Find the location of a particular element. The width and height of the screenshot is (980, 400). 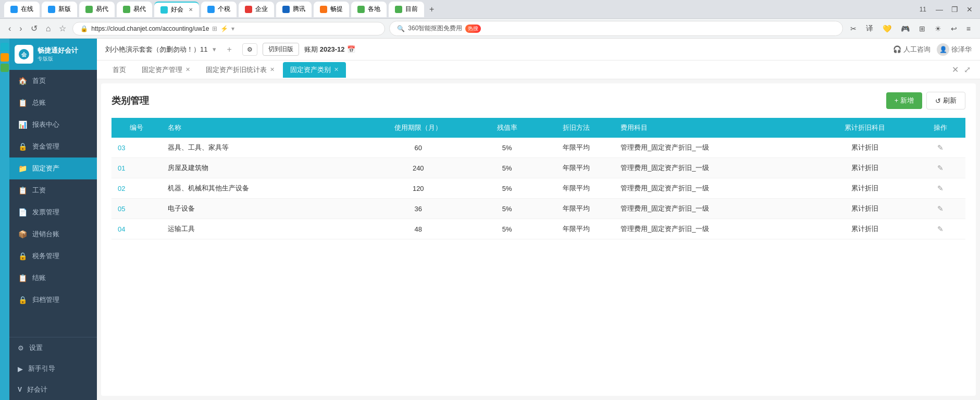

browser-tab-8: 腾讯 is located at coordinates (294, 9).